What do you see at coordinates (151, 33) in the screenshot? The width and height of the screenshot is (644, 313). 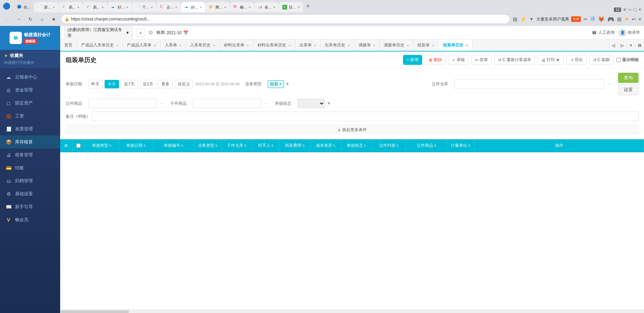 I see `settings-gear-button: ⚙` at bounding box center [151, 33].